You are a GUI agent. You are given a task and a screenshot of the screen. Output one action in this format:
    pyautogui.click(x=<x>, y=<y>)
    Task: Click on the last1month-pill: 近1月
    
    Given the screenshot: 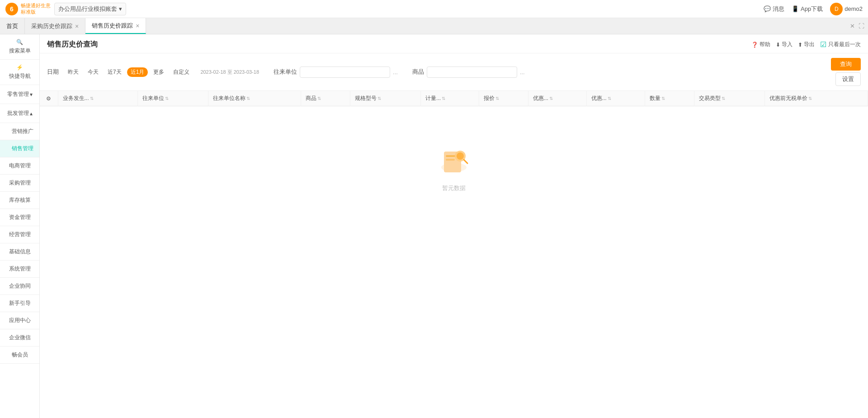 What is the action you would take?
    pyautogui.click(x=137, y=72)
    